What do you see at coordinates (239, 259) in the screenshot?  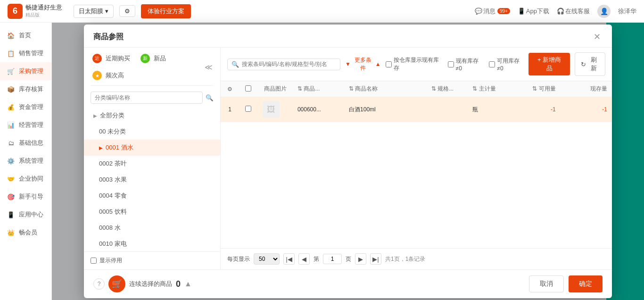 I see `per-page-label: 每页显示` at bounding box center [239, 259].